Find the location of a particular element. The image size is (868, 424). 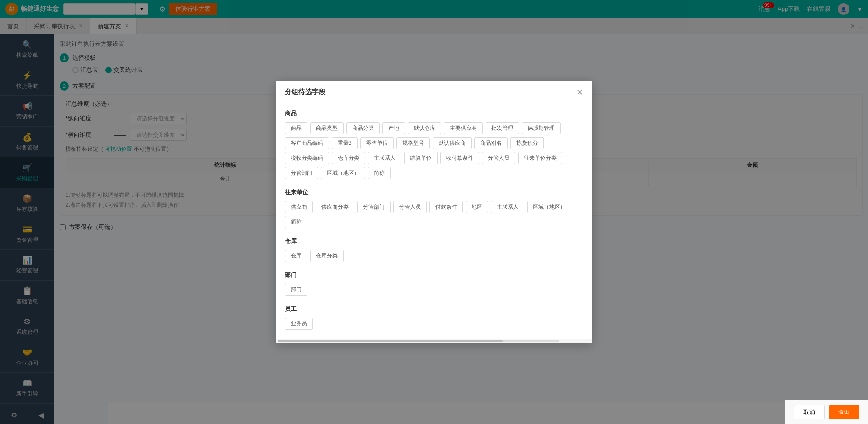

field-tag: 商品分类 is located at coordinates (363, 129).